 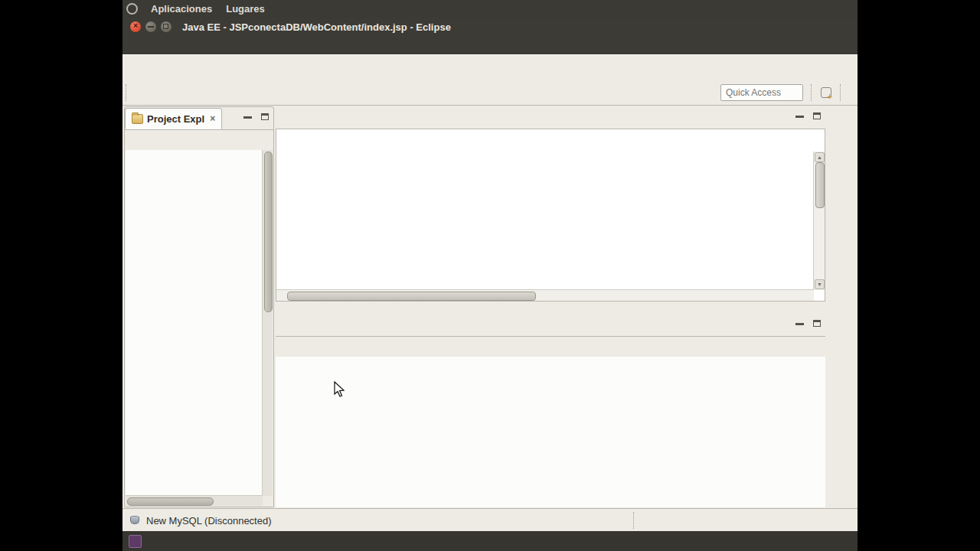 What do you see at coordinates (173, 119) in the screenshot?
I see `tab-project-explorer: Project Expl ×` at bounding box center [173, 119].